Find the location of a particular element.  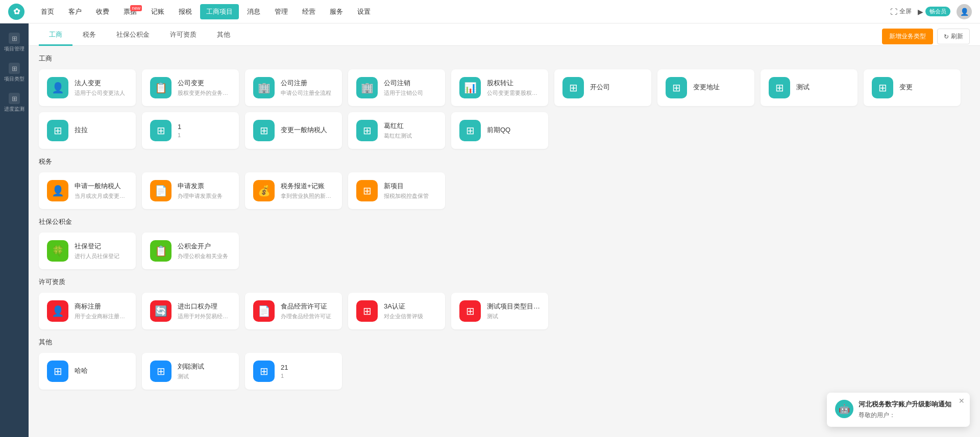

card-change-address: ⊞ 变更地址 is located at coordinates (706, 88).